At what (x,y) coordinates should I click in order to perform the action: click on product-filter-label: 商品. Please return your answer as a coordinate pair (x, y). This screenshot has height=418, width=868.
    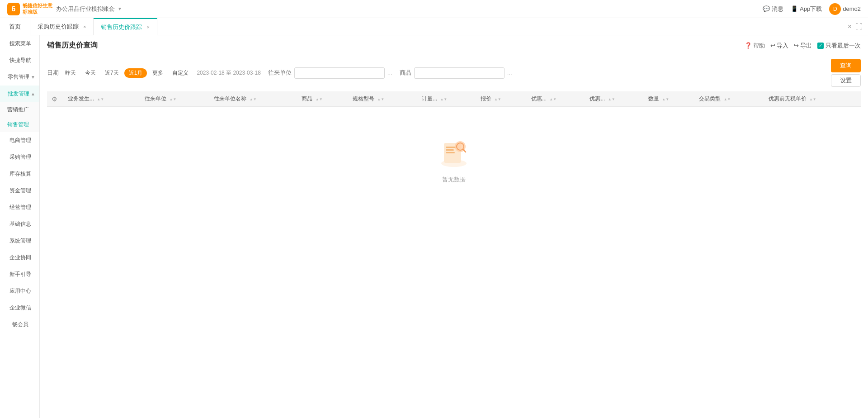
    Looking at the image, I should click on (406, 73).